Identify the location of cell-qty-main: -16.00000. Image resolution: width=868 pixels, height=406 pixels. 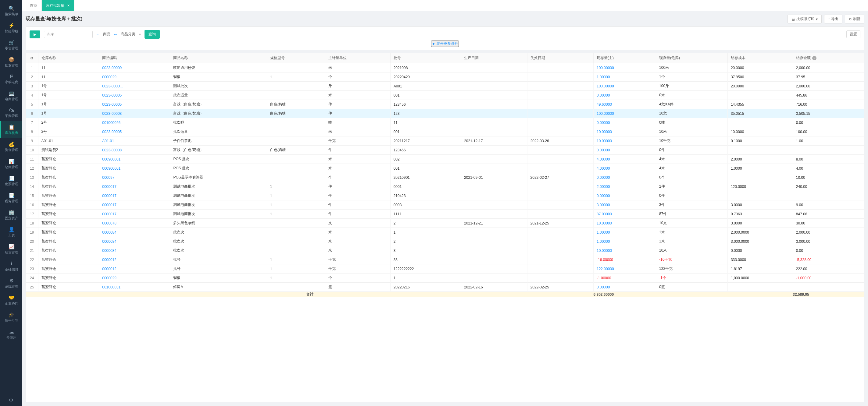
(625, 260).